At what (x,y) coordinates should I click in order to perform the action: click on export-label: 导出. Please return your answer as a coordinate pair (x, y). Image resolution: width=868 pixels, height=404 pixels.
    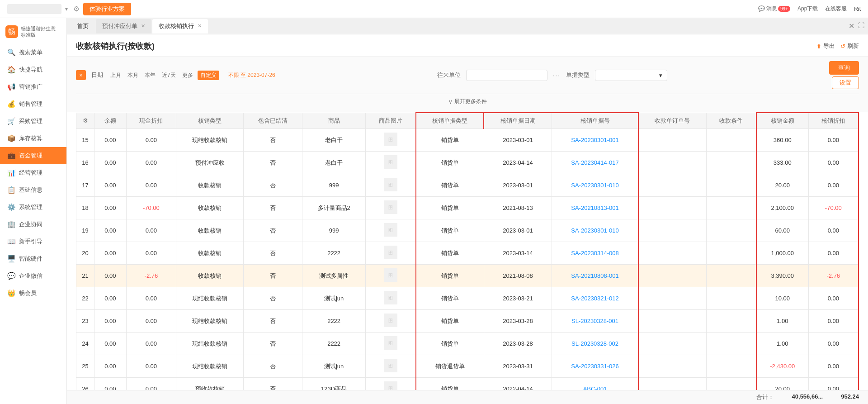
    Looking at the image, I should click on (829, 46).